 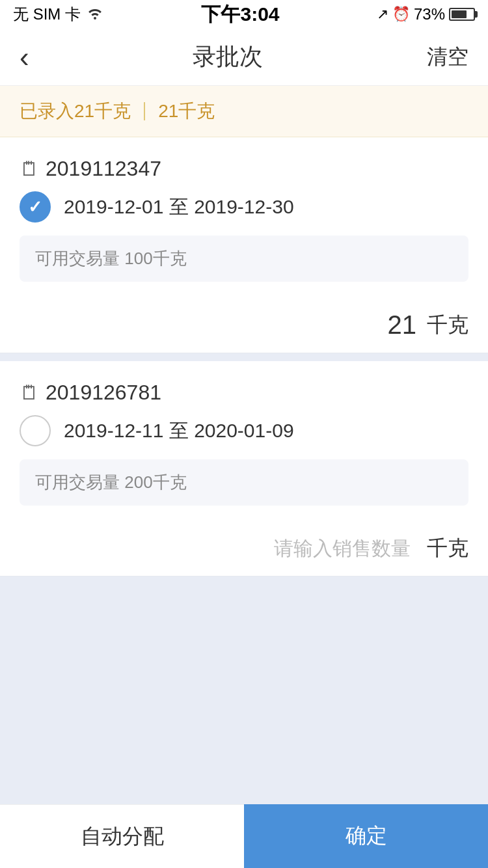 What do you see at coordinates (401, 14) in the screenshot?
I see `alarm-icon: ⏰` at bounding box center [401, 14].